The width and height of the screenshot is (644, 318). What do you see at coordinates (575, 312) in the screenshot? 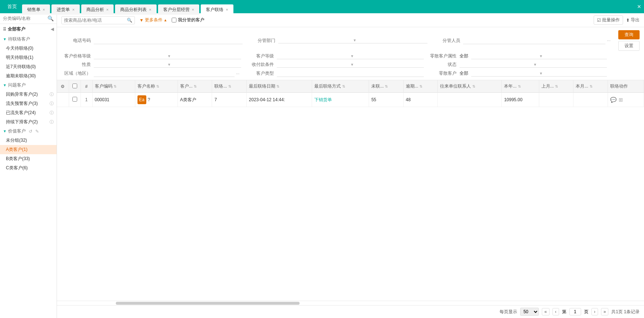
I see `current-page-input` at bounding box center [575, 312].